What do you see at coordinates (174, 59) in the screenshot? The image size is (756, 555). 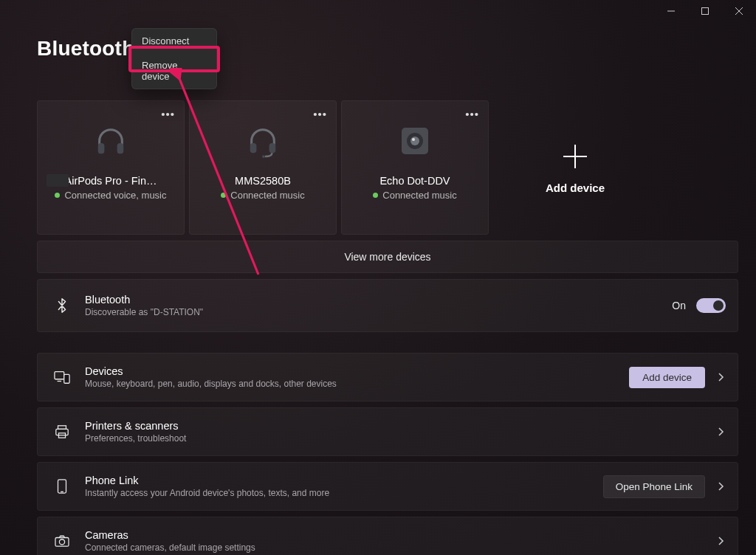 I see `device-context-menu: Disconnect Remove device` at bounding box center [174, 59].